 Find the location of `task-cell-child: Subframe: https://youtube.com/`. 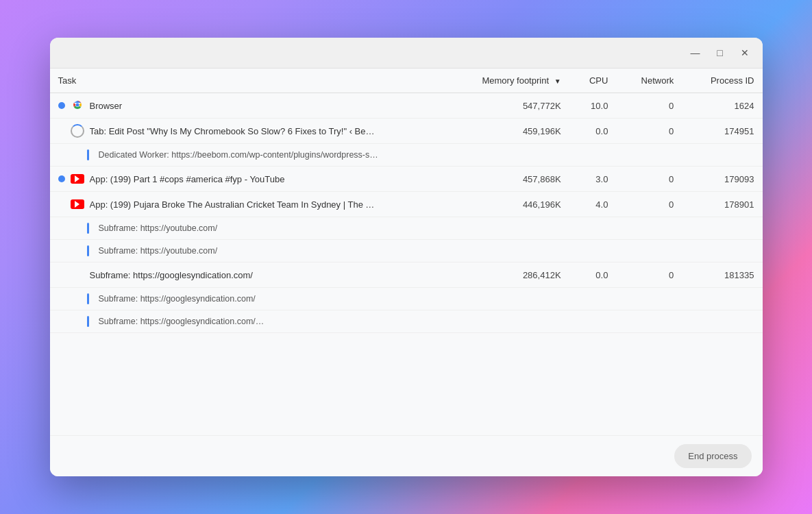

task-cell-child: Subframe: https://youtube.com/ is located at coordinates (246, 229).